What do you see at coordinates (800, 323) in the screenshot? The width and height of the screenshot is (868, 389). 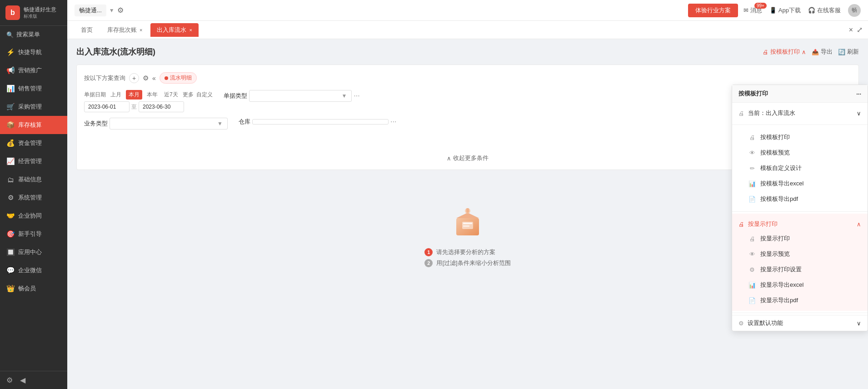 I see `default-func-item: ⚙ 设置默认功能 ∨` at bounding box center [800, 323].